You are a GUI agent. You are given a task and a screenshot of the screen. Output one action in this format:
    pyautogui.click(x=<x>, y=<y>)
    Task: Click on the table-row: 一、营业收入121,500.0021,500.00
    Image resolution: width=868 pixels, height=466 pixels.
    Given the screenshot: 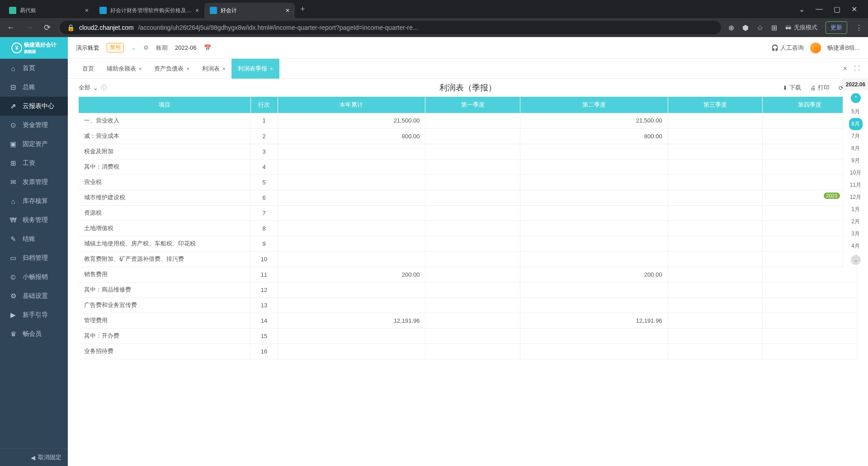 What is the action you would take?
    pyautogui.click(x=468, y=121)
    